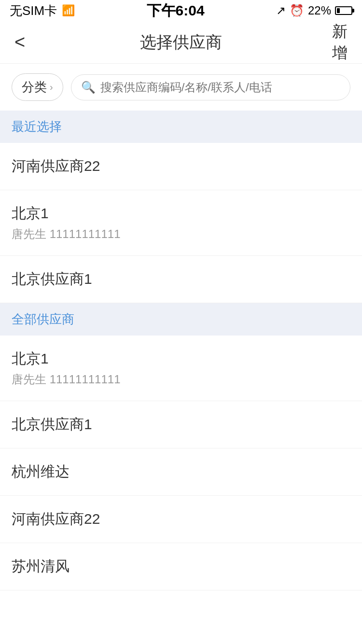 This screenshot has height=644, width=362. I want to click on back-button: <, so click(29, 42).